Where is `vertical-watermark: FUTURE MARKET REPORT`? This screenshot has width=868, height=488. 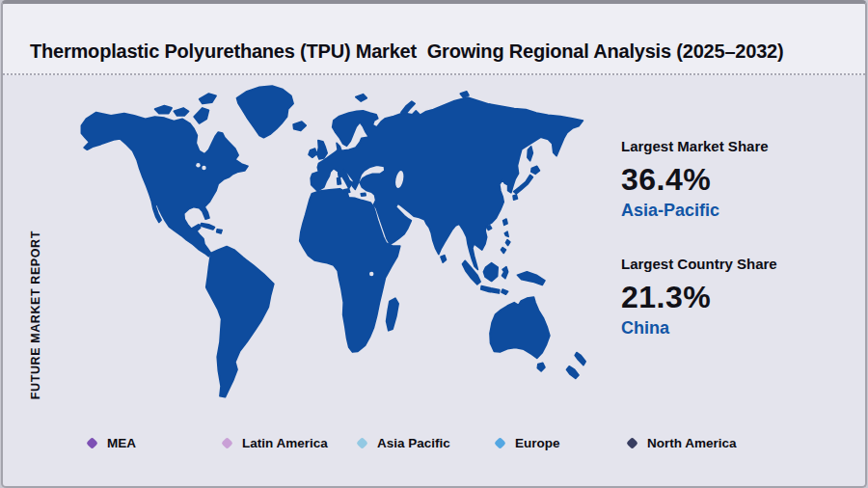 vertical-watermark: FUTURE MARKET REPORT is located at coordinates (36, 315).